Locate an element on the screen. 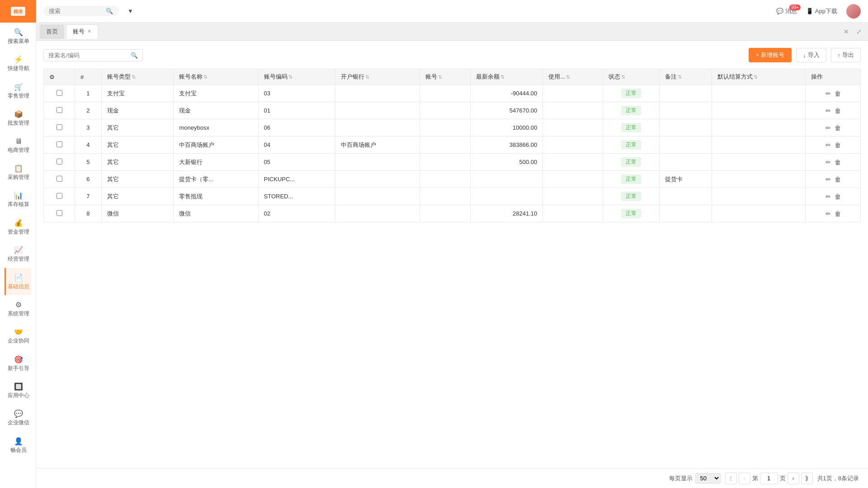  delete-btn-5: 🗑 is located at coordinates (838, 179).